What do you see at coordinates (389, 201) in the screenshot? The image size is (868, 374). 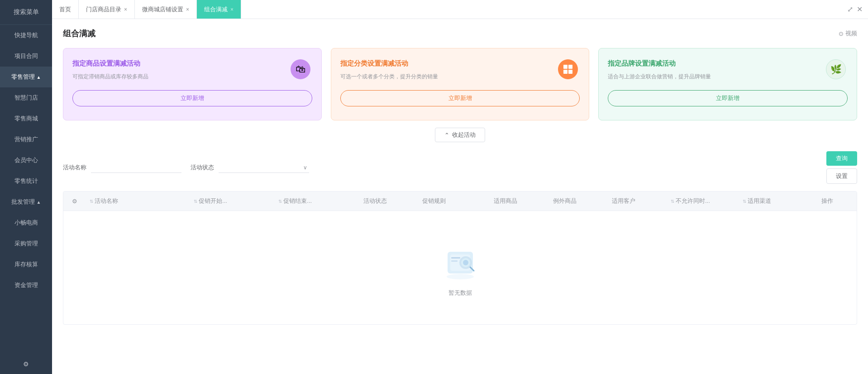 I see `th-activity-status: 活动状态` at bounding box center [389, 201].